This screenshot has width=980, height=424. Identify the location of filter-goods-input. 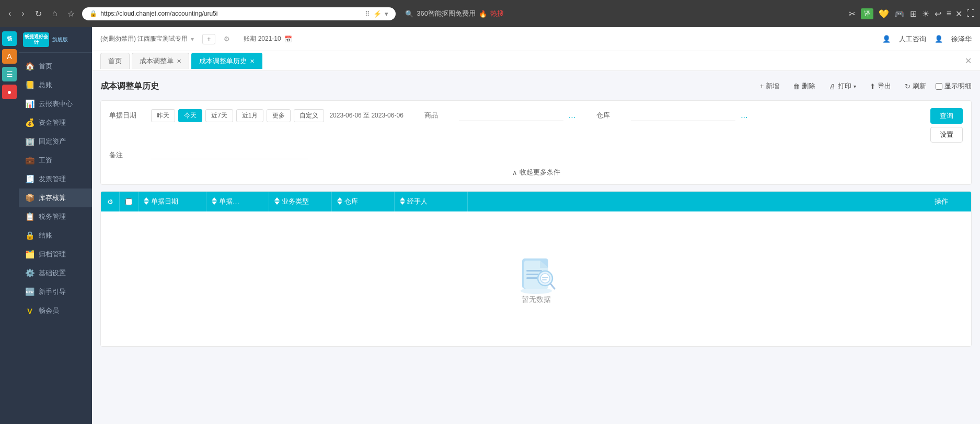
(511, 115).